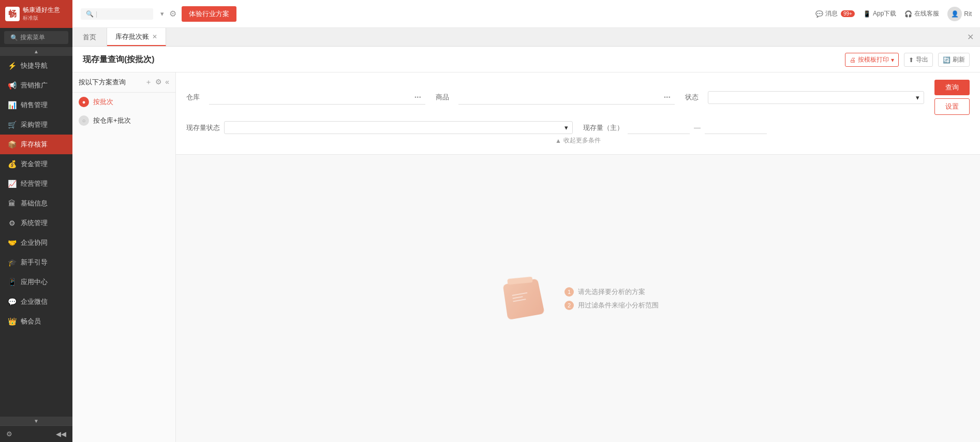 The image size is (980, 442). I want to click on messages-btn: 💬 消息 99+, so click(835, 13).